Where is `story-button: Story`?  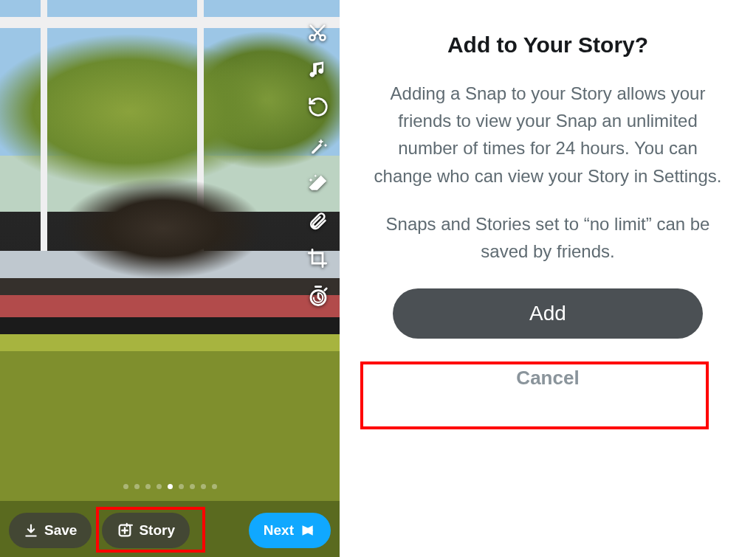 story-button: Story is located at coordinates (146, 530).